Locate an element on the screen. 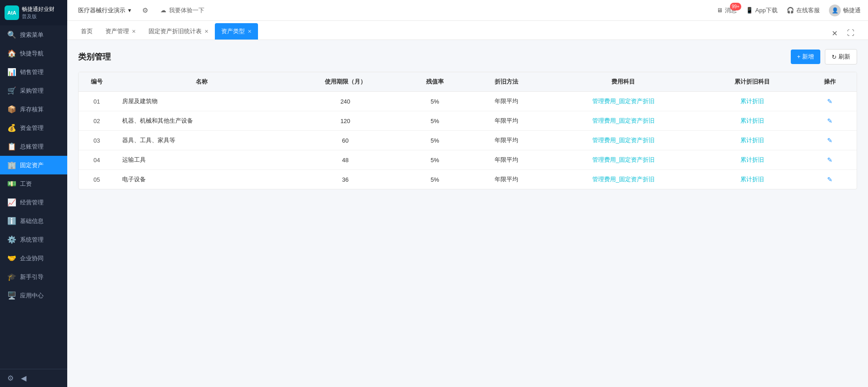 Image resolution: width=868 pixels, height=387 pixels. logo-text: 畅捷通好业财 普及版 is located at coordinates (38, 13).